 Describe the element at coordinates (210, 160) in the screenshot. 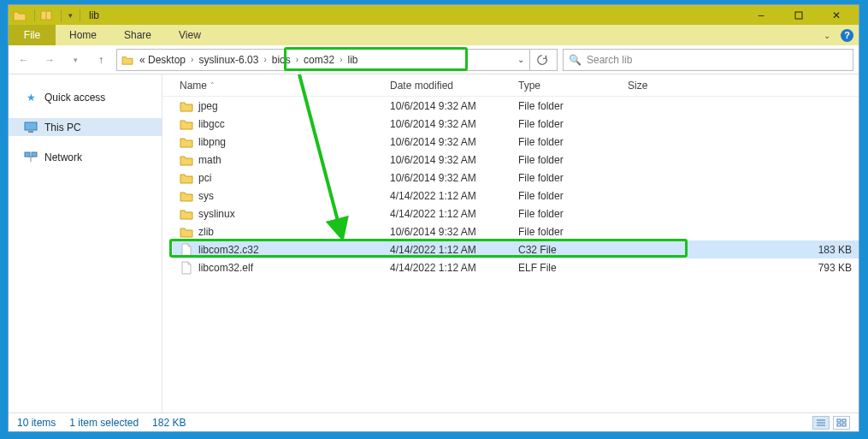

I see `file-name: math` at that location.